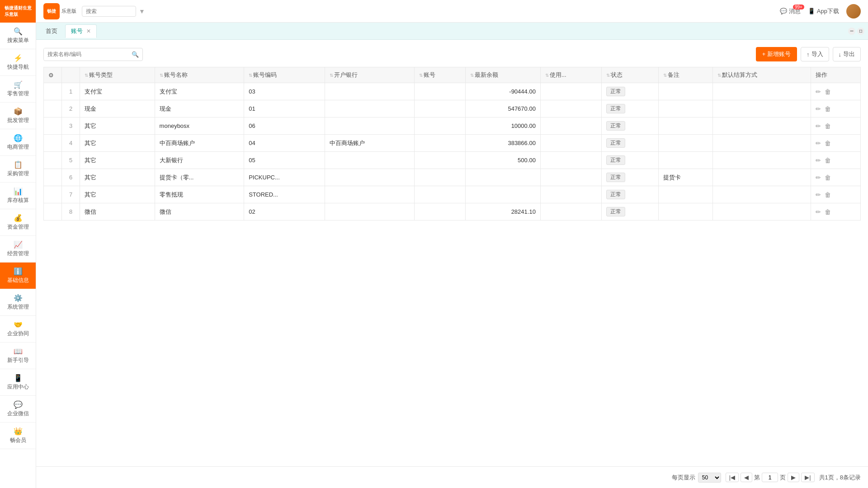 The height and width of the screenshot is (488, 868). What do you see at coordinates (571, 75) in the screenshot?
I see `th-usage: ⇅使用...` at bounding box center [571, 75].